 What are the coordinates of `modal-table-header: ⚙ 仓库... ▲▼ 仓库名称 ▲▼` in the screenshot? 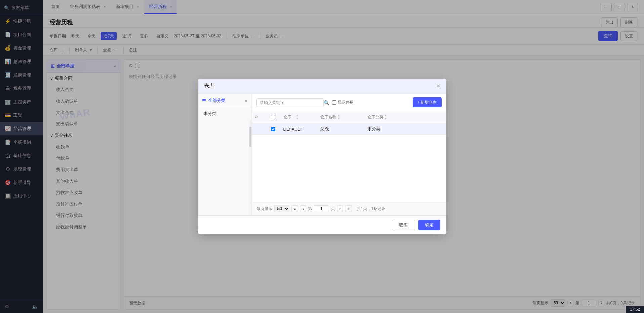 It's located at (349, 117).